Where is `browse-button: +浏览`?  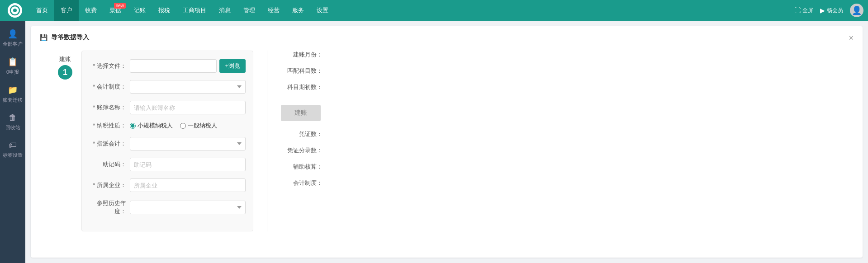
browse-button: +浏览 is located at coordinates (232, 66).